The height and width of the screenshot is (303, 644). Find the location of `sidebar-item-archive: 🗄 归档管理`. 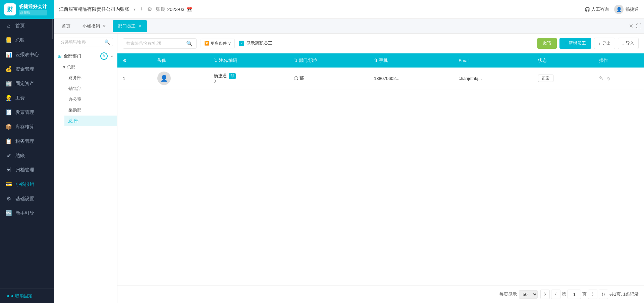

sidebar-item-archive: 🗄 归档管理 is located at coordinates (27, 170).